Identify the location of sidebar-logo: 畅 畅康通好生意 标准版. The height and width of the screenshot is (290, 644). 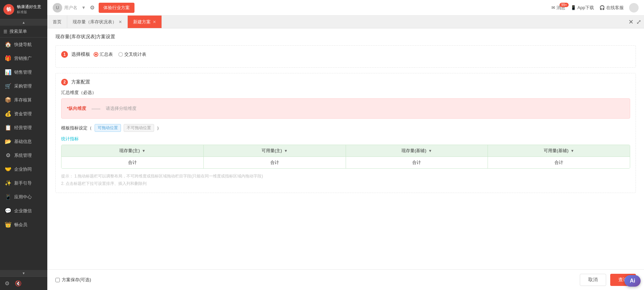
(24, 9).